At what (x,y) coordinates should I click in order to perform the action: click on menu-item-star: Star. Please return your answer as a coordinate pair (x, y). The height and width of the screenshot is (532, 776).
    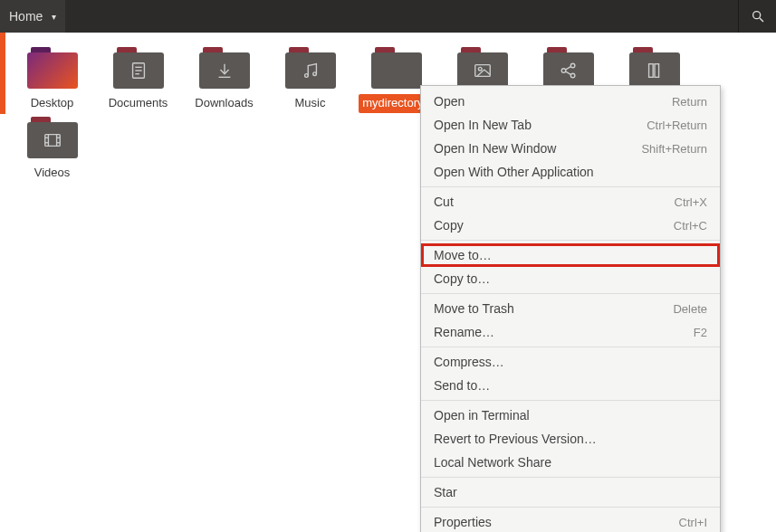
    Looking at the image, I should click on (570, 492).